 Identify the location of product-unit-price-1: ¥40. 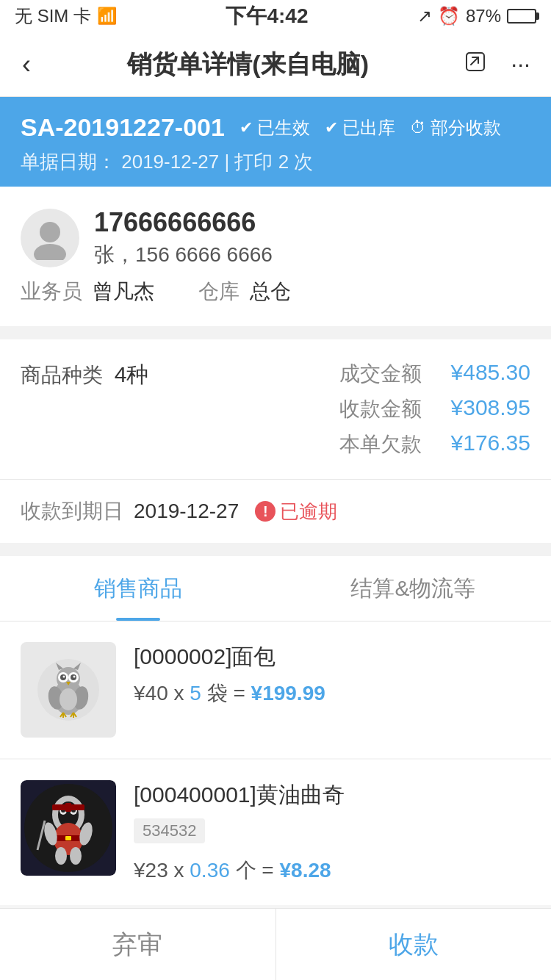
(151, 693).